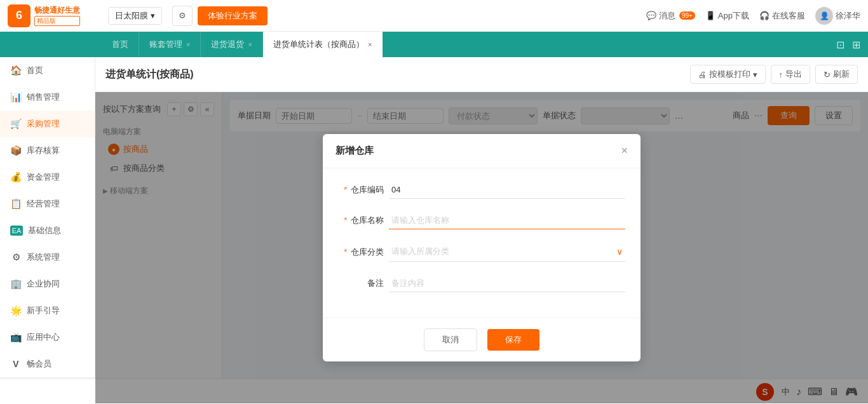 The image size is (868, 404). I want to click on sidebar-item-finance: 💰 资金管理, so click(47, 177).